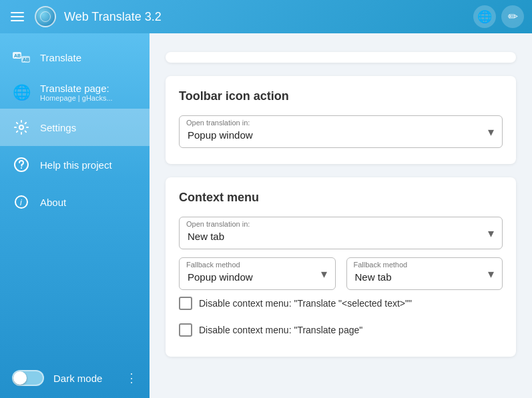 Image resolution: width=532 pixels, height=398 pixels. What do you see at coordinates (485, 17) in the screenshot?
I see `globe-button: 🌐` at bounding box center [485, 17].